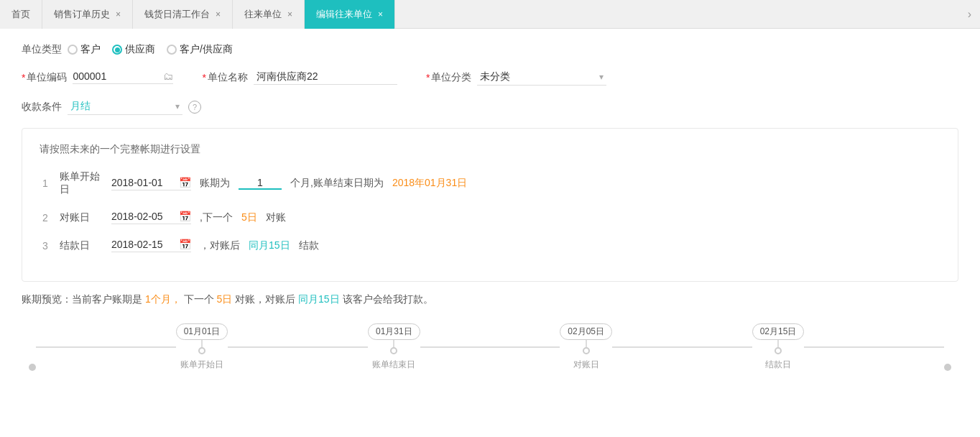 The height and width of the screenshot is (437, 980). What do you see at coordinates (218, 14) in the screenshot?
I see `close-cash-workbench: ×` at bounding box center [218, 14].